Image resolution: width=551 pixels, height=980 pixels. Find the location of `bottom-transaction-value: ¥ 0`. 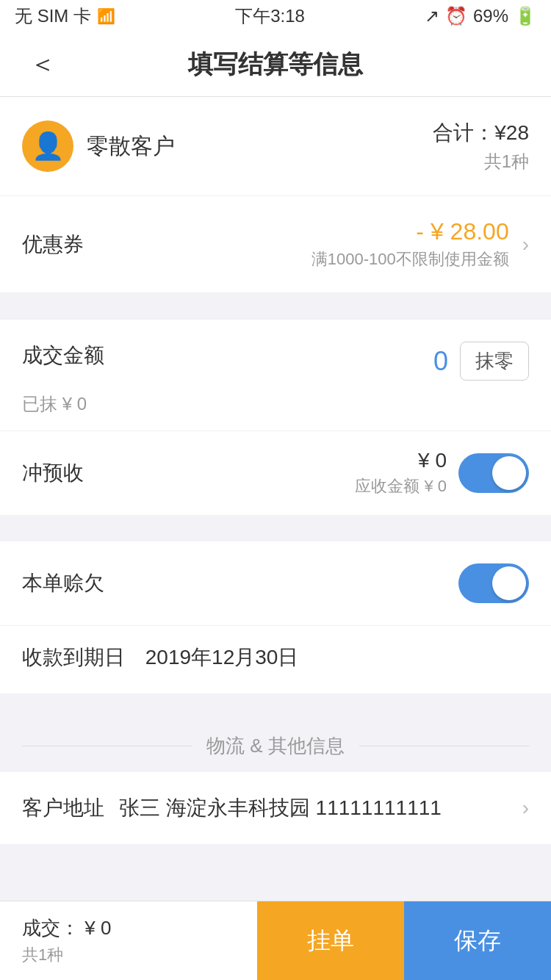

bottom-transaction-value: ¥ 0 is located at coordinates (98, 928).